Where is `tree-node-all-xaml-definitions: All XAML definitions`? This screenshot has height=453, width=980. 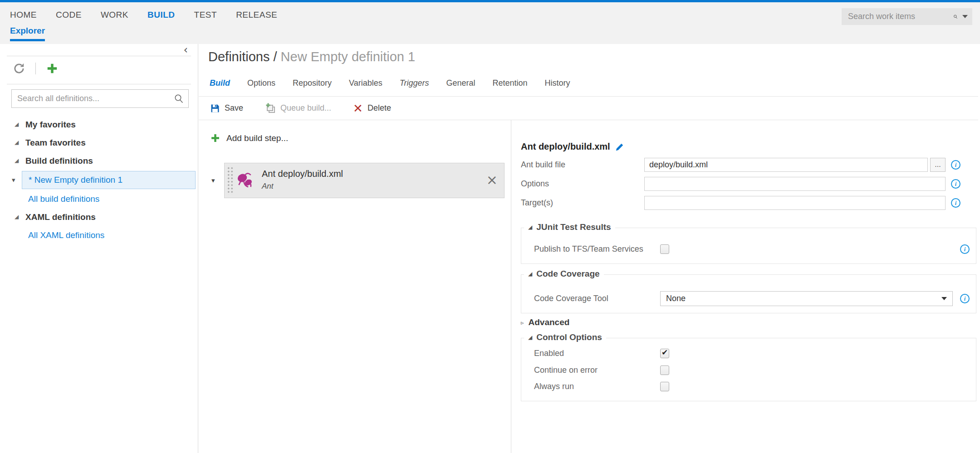
tree-node-all-xaml-definitions: All XAML definitions is located at coordinates (99, 235).